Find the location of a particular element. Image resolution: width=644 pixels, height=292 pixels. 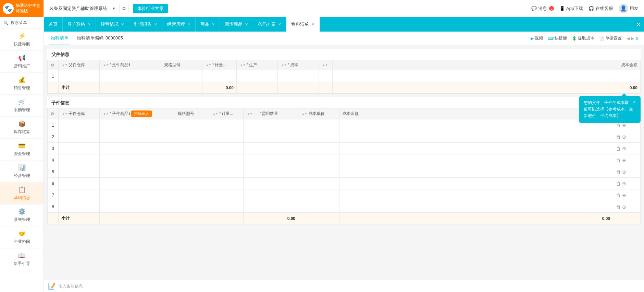

single-settings-action: 📄 单据设置 is located at coordinates (610, 38).